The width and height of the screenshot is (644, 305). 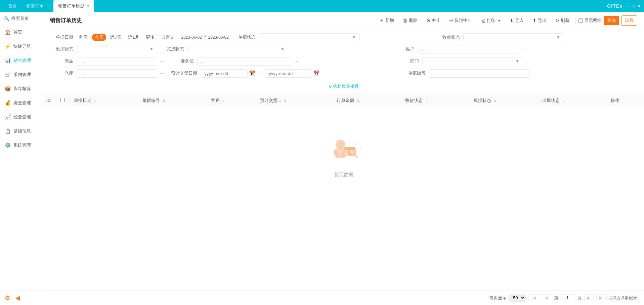 What do you see at coordinates (88, 6) in the screenshot?
I see `tab-sales-order-history-close: ×` at bounding box center [88, 6].